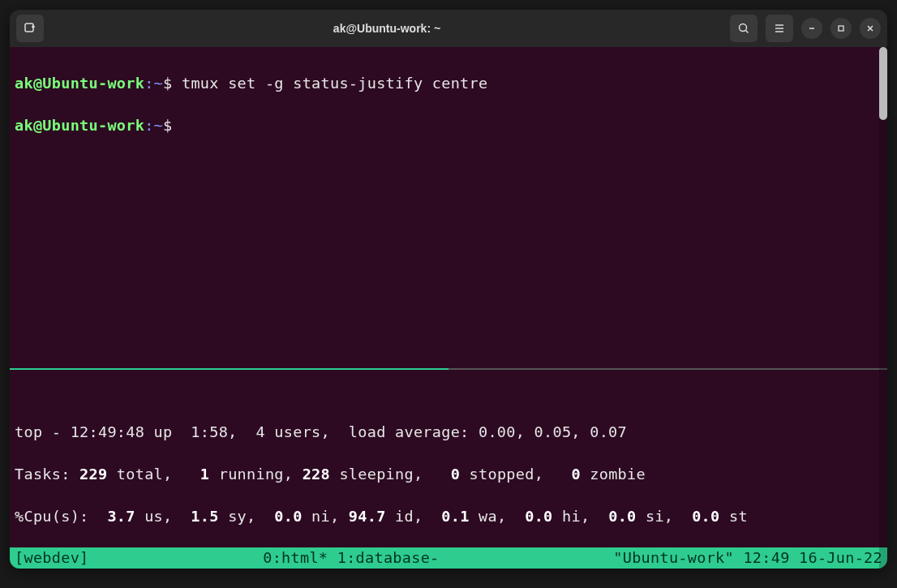 This screenshot has height=588, width=897. What do you see at coordinates (30, 28) in the screenshot?
I see `new-tab-button` at bounding box center [30, 28].